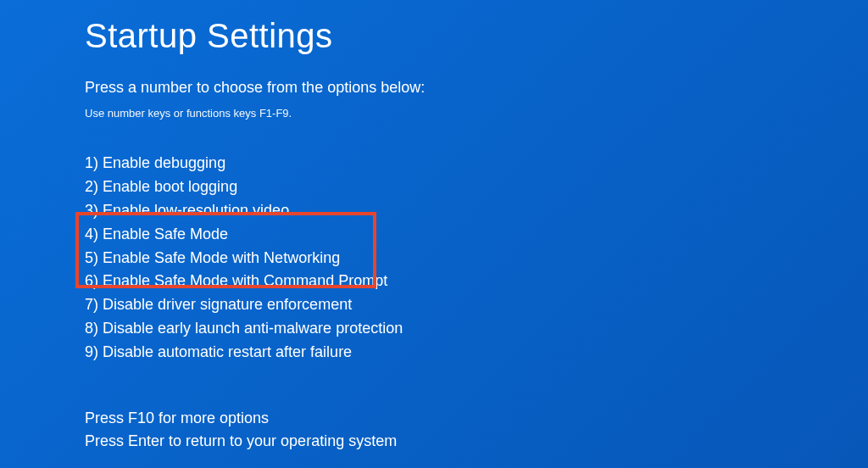  I want to click on option-1-debugging: 1) Enable debugging, so click(476, 164).